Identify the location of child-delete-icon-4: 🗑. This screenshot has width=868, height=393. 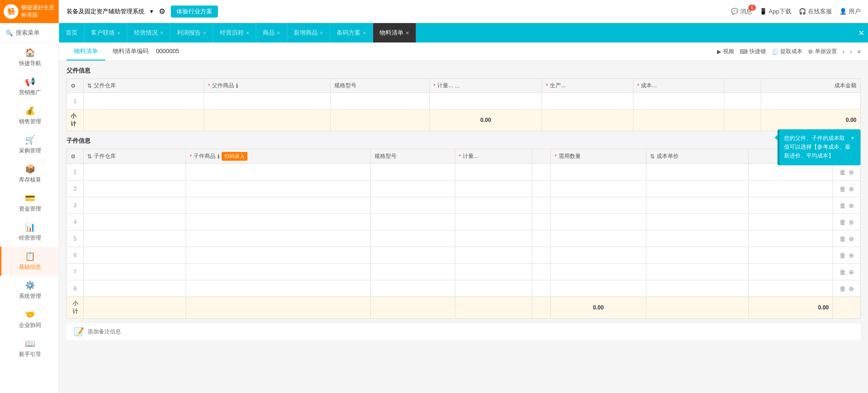
(843, 222).